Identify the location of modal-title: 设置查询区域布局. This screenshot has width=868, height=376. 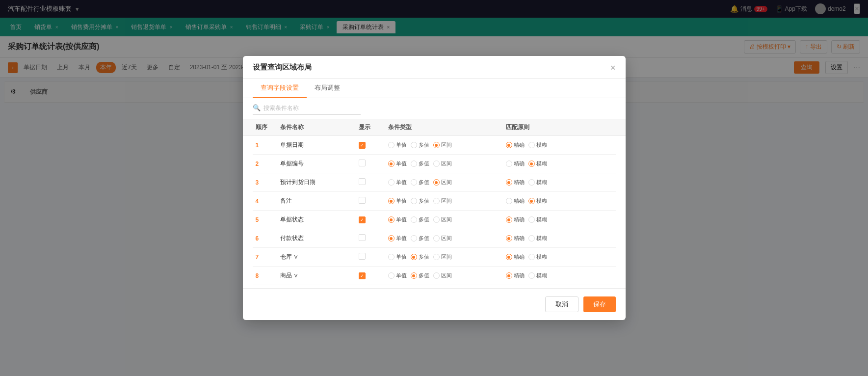
(282, 68).